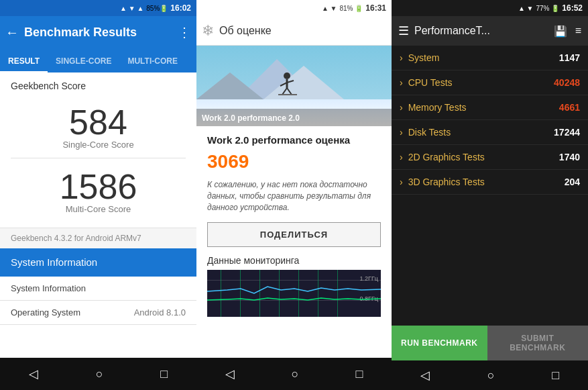 Image resolution: width=588 pixels, height=390 pixels. I want to click on test-value-memory: 4661, so click(570, 107).